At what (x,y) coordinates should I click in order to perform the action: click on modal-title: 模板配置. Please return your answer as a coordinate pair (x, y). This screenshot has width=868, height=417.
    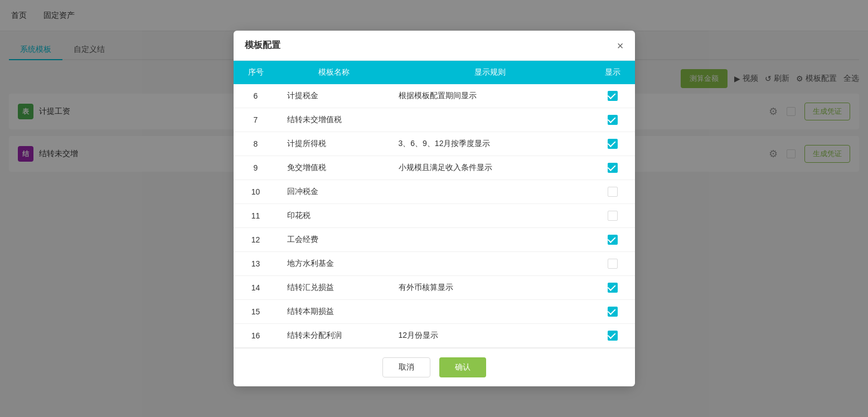
    Looking at the image, I should click on (263, 46).